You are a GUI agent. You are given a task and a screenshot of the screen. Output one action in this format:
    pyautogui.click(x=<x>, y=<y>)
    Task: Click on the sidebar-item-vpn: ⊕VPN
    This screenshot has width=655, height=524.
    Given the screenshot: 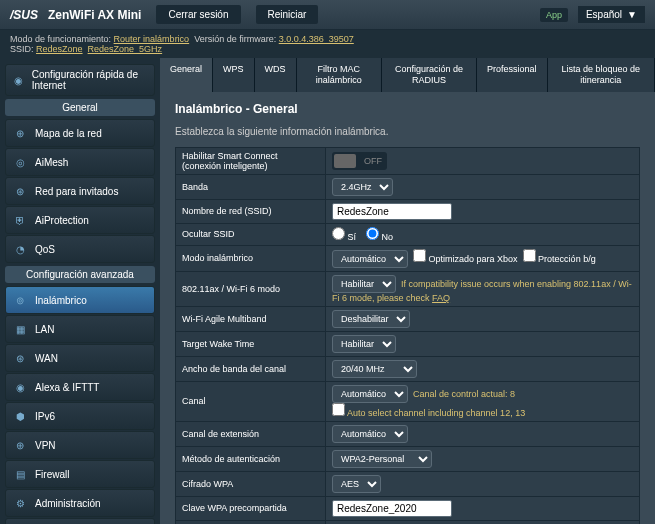 What is the action you would take?
    pyautogui.click(x=80, y=445)
    